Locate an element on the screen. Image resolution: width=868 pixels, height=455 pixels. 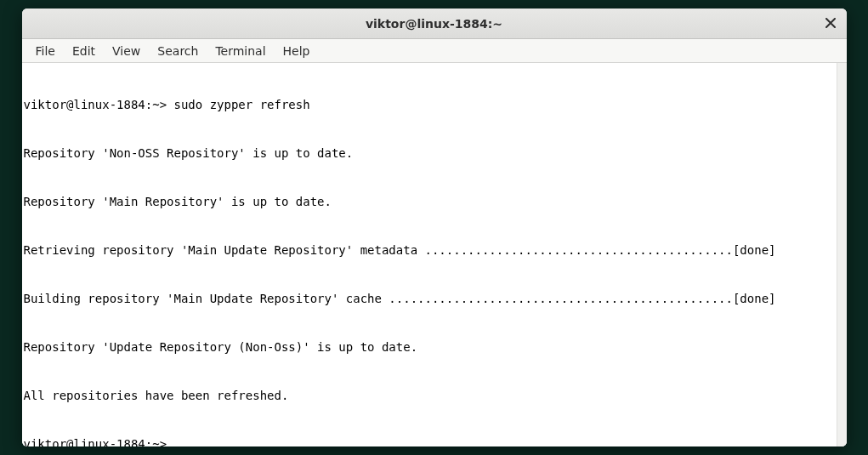
scrollbar is located at coordinates (842, 255).